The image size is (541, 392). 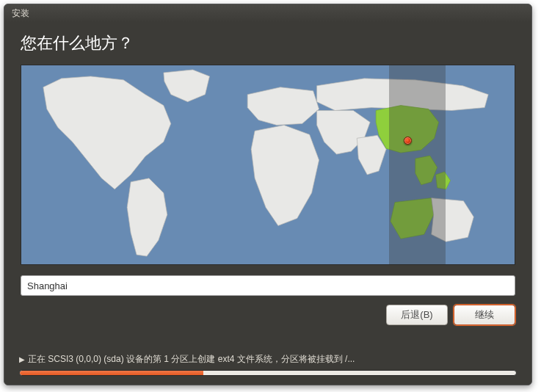 What do you see at coordinates (268, 43) in the screenshot?
I see `content-header: 您在什么地方？` at bounding box center [268, 43].